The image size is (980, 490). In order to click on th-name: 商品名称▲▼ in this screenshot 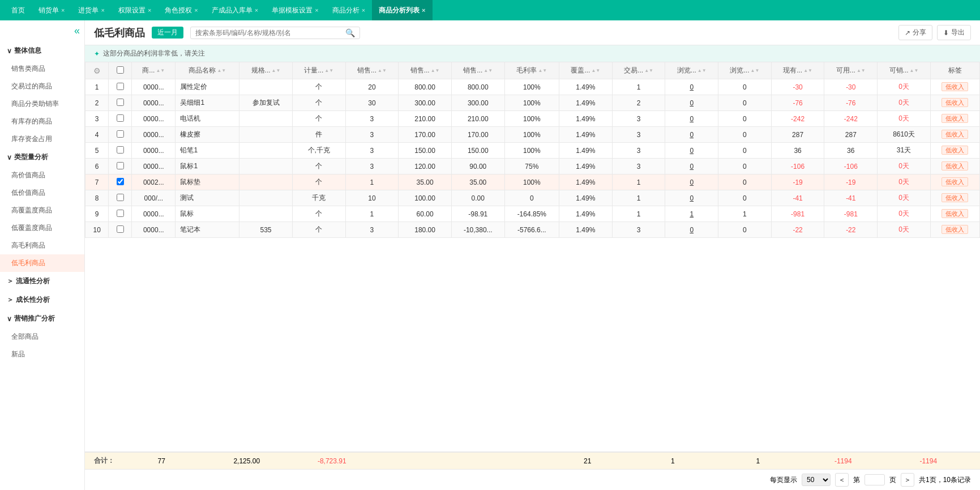, I will do `click(207, 71)`.